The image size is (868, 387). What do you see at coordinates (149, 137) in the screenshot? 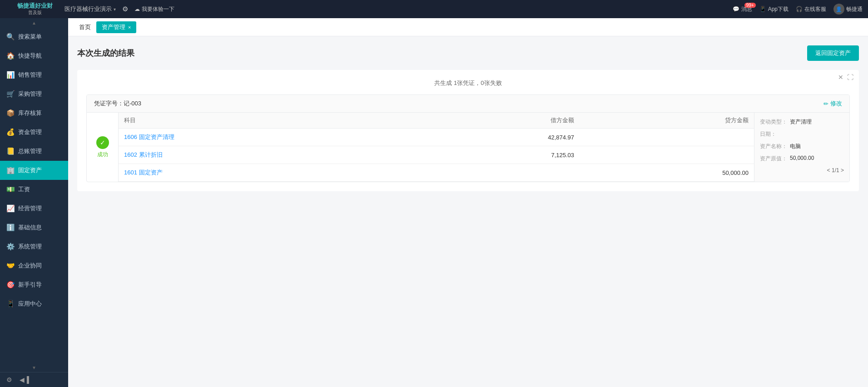
I see `subject-link: 1606 固定资产清理` at bounding box center [149, 137].